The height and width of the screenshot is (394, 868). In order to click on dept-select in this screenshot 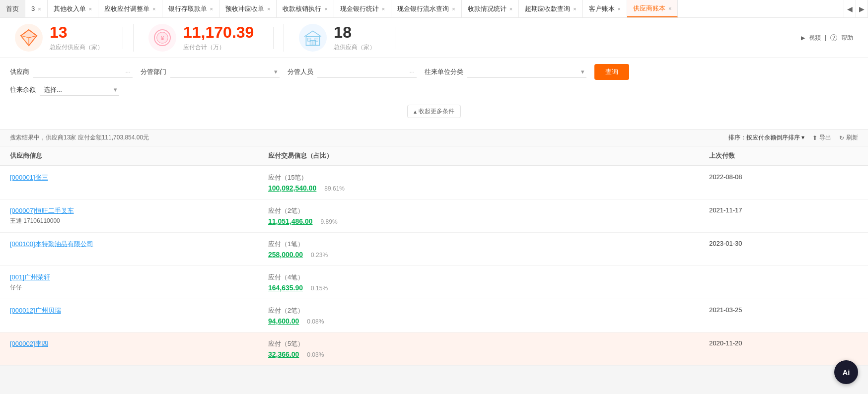, I will do `click(225, 71)`.